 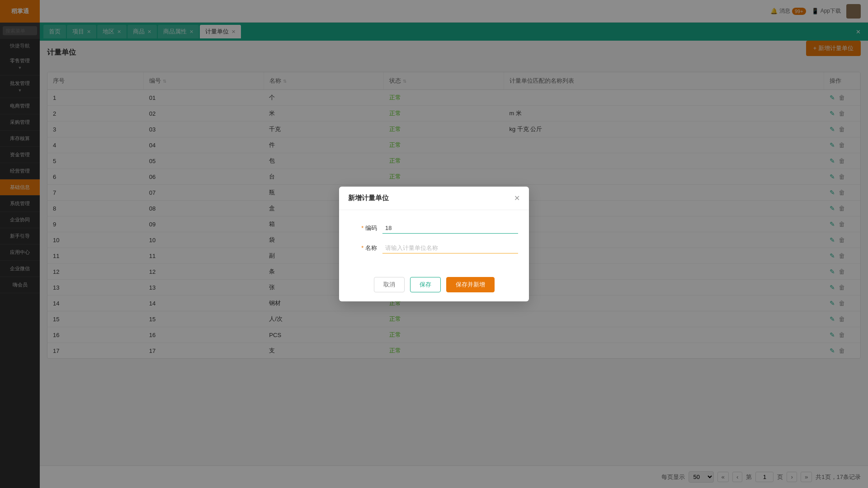 What do you see at coordinates (434, 244) in the screenshot?
I see `add-unit-modal: 新增计量单位 ✕ * 编码 * 名称 取消 保存 保存并新增` at bounding box center [434, 244].